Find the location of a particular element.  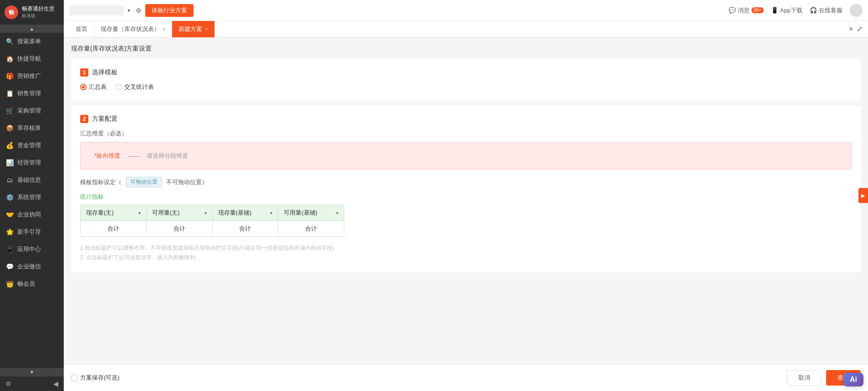

sidebar-item-label: 应用中心 is located at coordinates (29, 249).